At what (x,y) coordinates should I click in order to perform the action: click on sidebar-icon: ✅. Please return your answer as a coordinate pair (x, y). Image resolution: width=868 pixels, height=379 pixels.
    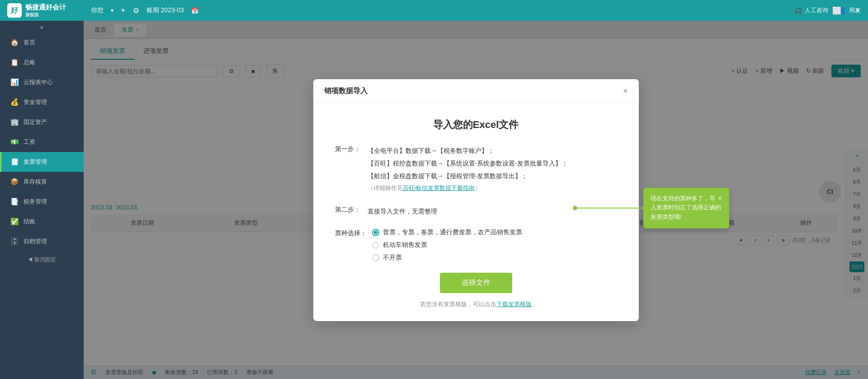
    Looking at the image, I should click on (14, 222).